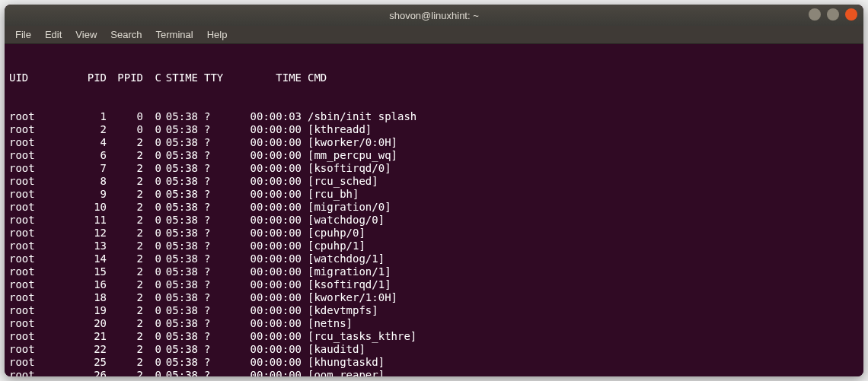 This screenshot has width=868, height=381. I want to click on ps-pid: 16, so click(85, 284).